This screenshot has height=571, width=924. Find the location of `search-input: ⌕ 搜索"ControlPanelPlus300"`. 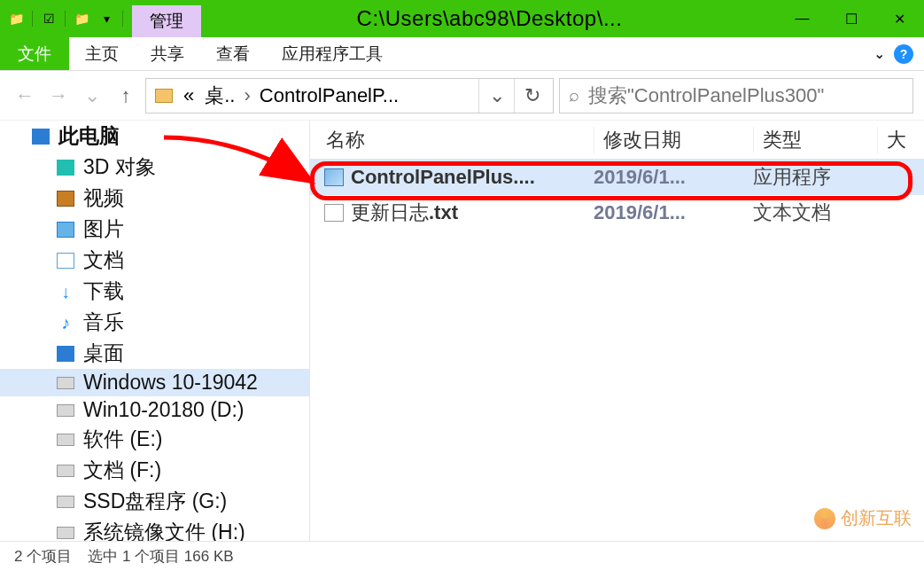

search-input: ⌕ 搜索"ControlPanelPlus300" is located at coordinates (736, 96).